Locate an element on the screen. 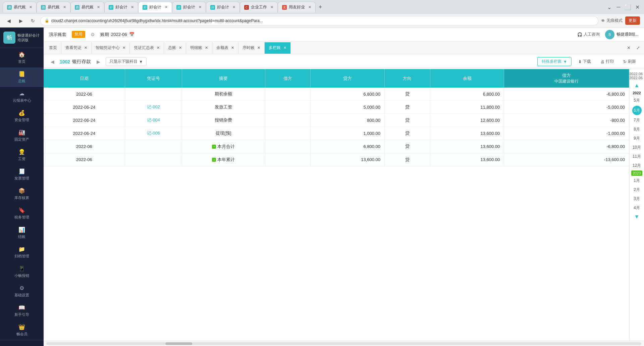 The width and height of the screenshot is (644, 346). tab-home: 首页 is located at coordinates (53, 48).